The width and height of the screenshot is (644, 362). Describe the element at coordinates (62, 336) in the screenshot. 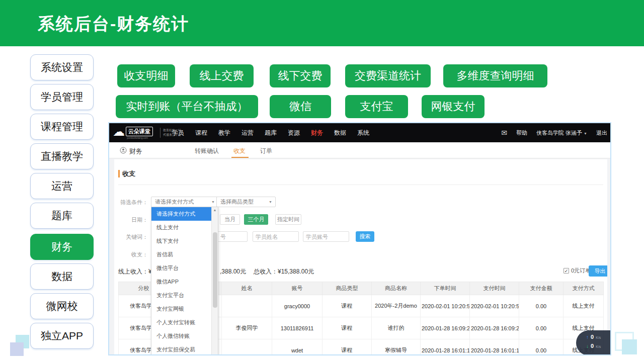

I see `sidebar-item-standalone-app: 独立APP` at that location.